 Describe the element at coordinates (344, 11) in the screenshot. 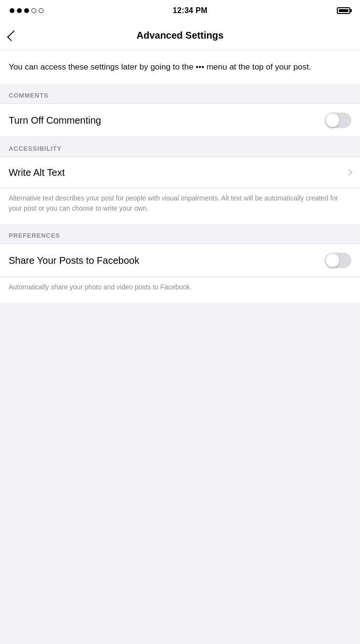

I see `battery-fill` at that location.